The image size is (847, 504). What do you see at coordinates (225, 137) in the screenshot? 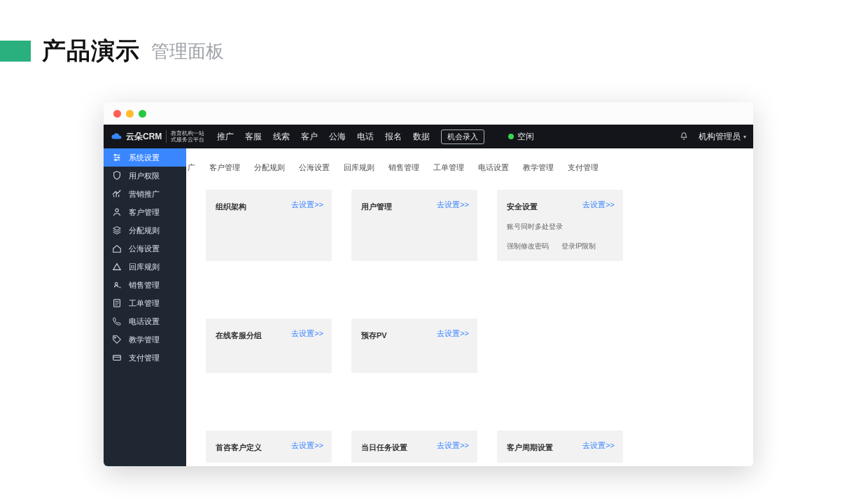
I see `nav-item-promo: 推广` at bounding box center [225, 137].